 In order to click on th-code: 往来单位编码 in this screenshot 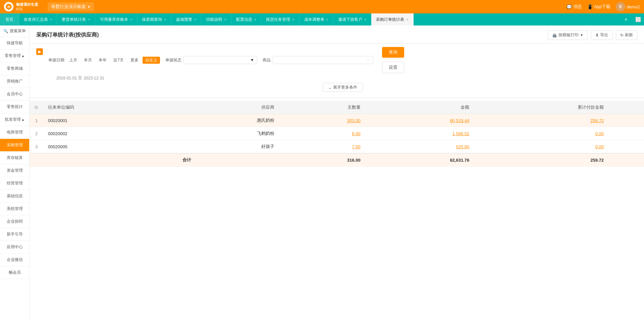, I will do `click(111, 107)`.